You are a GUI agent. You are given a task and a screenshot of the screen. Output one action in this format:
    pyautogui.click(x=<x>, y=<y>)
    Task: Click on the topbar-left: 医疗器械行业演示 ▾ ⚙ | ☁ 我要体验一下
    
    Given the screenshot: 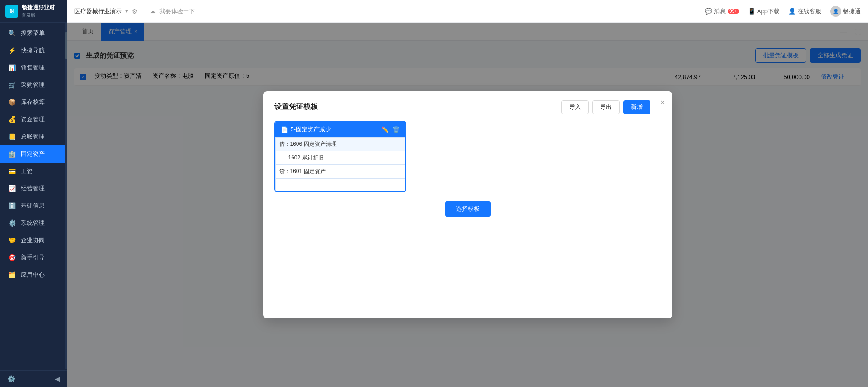 What is the action you would take?
    pyautogui.click(x=134, y=11)
    